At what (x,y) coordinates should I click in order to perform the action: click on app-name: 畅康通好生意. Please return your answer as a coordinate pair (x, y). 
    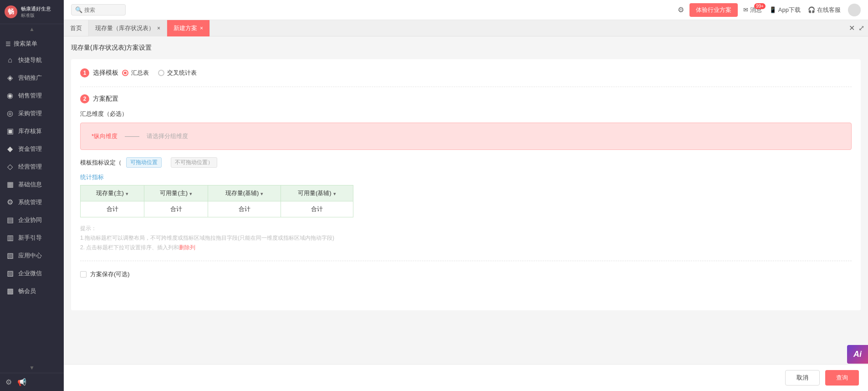
    Looking at the image, I should click on (36, 9).